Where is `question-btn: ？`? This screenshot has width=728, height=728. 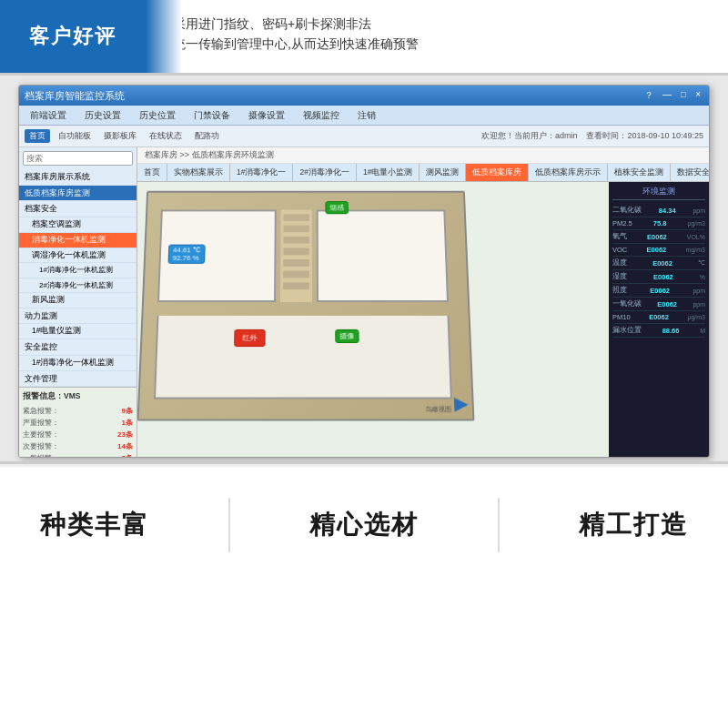
question-btn: ？ is located at coordinates (649, 96).